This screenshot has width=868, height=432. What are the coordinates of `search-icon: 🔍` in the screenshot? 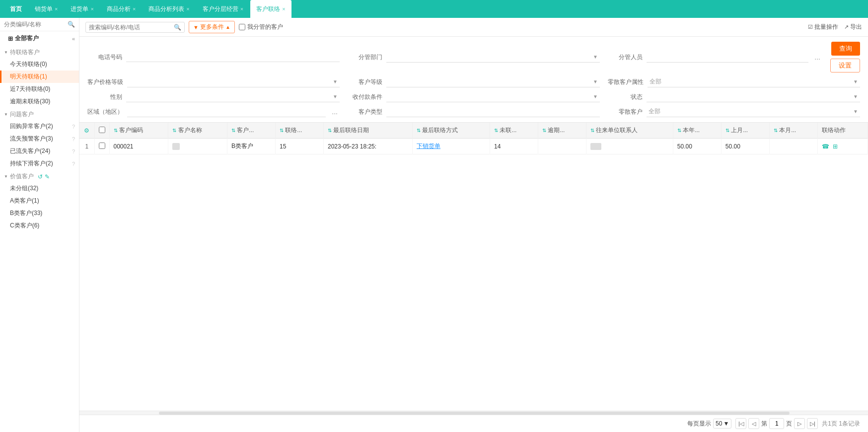 It's located at (178, 27).